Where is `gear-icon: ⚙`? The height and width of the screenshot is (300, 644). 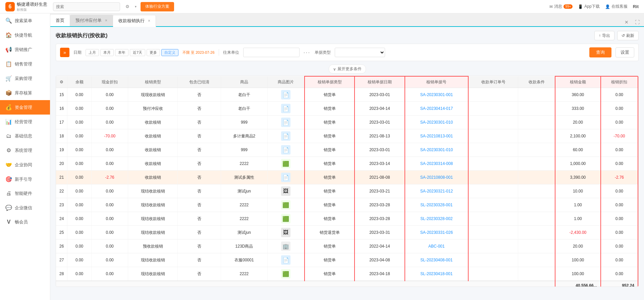
gear-icon: ⚙ is located at coordinates (127, 7).